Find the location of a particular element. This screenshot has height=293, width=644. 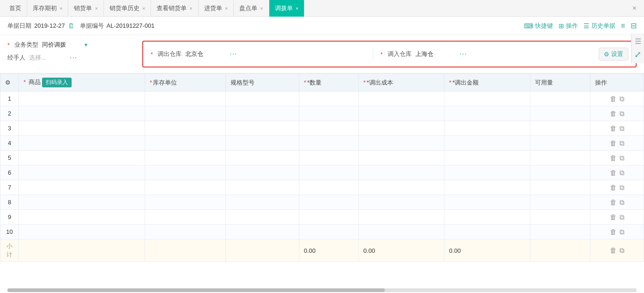

tab-home: 首页 is located at coordinates (16, 8).